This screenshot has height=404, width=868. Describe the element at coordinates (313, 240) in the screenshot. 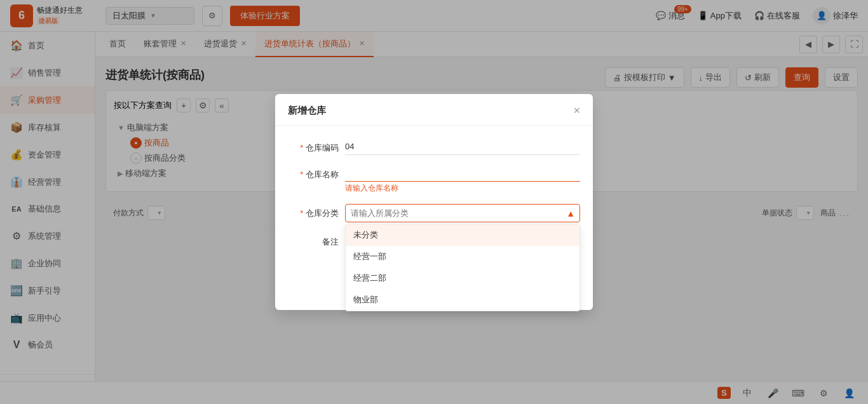

I see `note-label: 备注` at that location.